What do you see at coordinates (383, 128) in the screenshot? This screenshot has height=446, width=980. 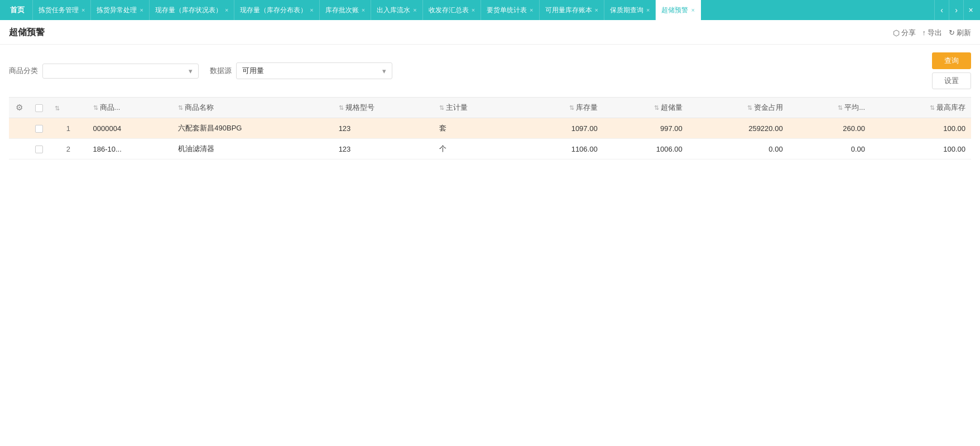 I see `td-spec-0: 123` at bounding box center [383, 128].